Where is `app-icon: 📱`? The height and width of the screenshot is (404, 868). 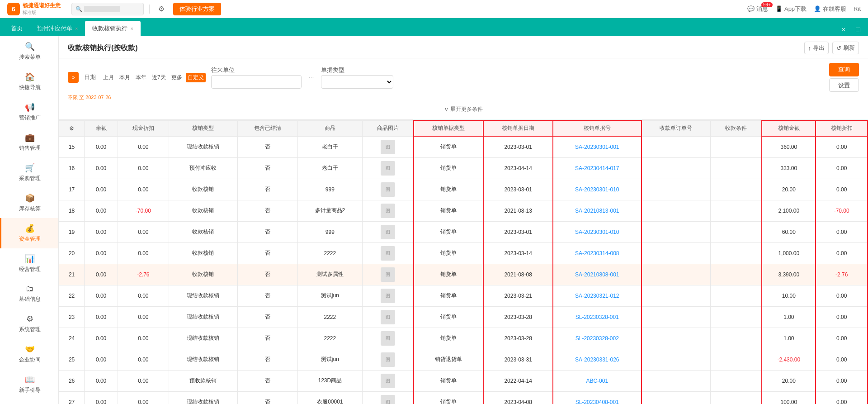
app-icon: 📱 is located at coordinates (779, 9).